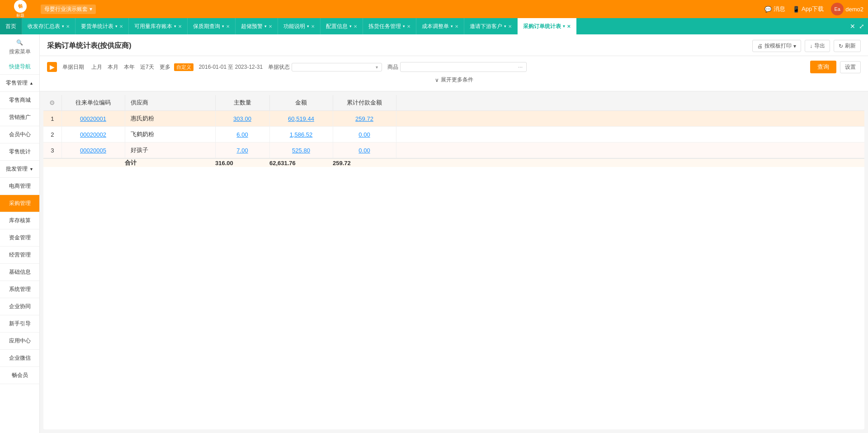 This screenshot has height=433, width=868. Describe the element at coordinates (463, 67) in the screenshot. I see `product-input: ···` at that location.